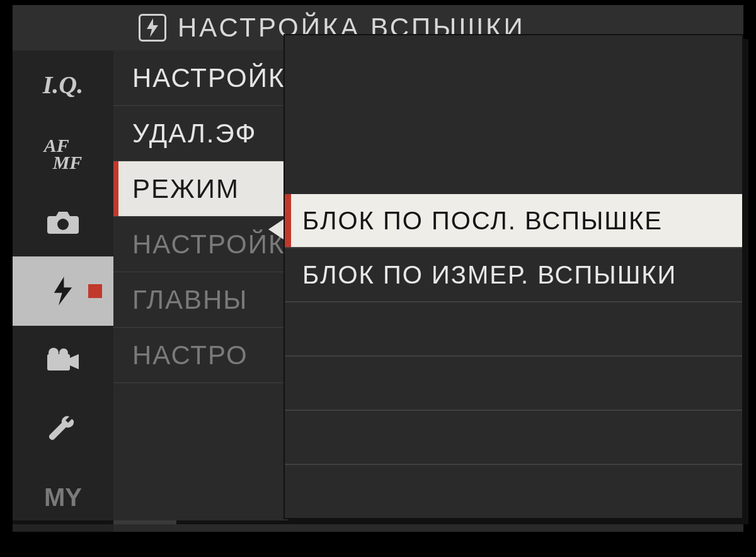 This screenshot has width=756, height=557. I want to click on tab-setup, so click(63, 428).